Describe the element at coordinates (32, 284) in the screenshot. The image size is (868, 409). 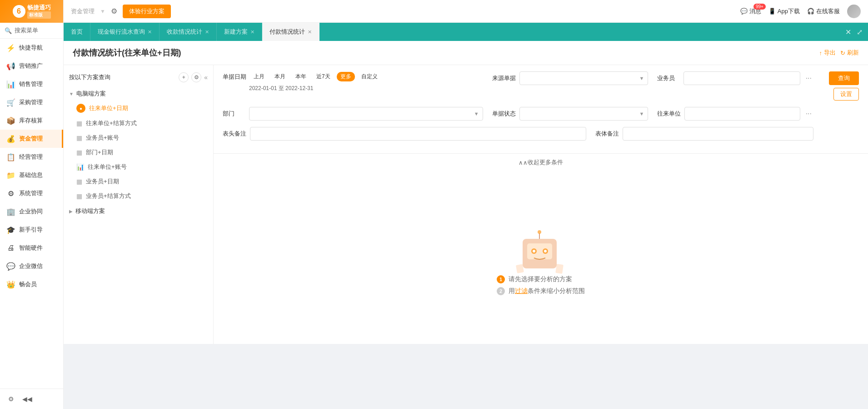
I see `sidebar-item-member: 👑 畅会员` at that location.